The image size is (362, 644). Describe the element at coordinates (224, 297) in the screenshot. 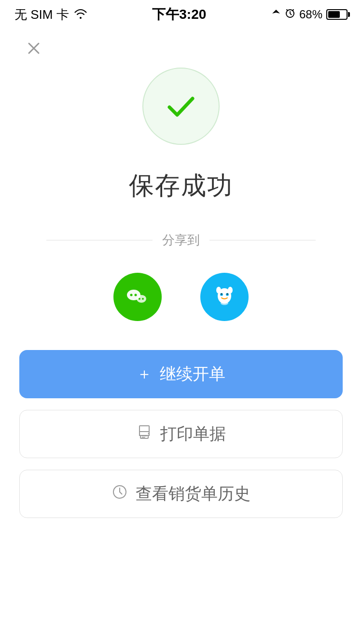

I see `qq-share-button` at that location.